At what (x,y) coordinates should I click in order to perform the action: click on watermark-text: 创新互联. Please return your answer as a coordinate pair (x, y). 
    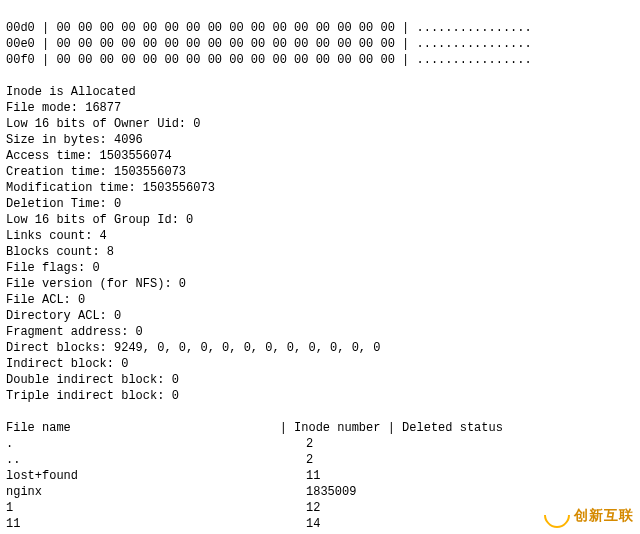
    Looking at the image, I should click on (604, 515).